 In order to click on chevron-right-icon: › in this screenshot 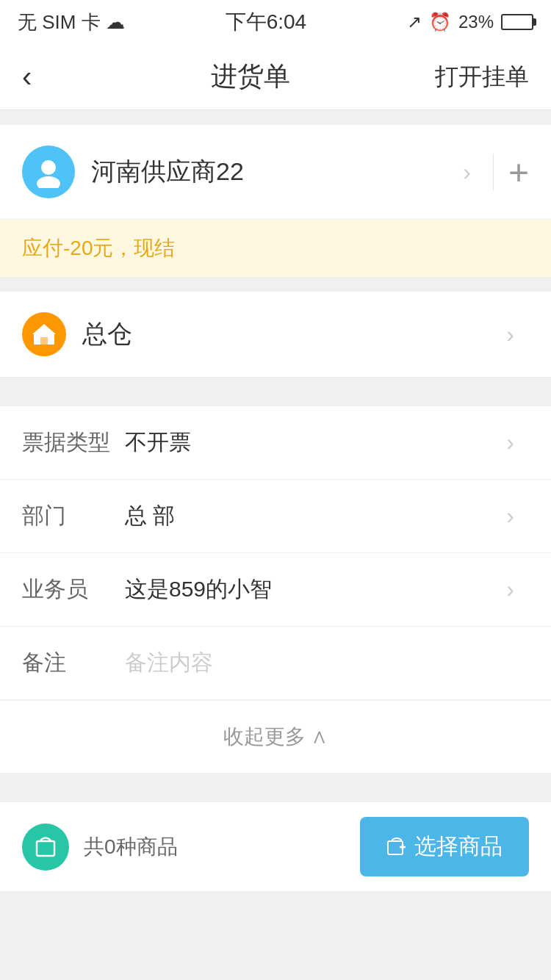, I will do `click(467, 172)`.